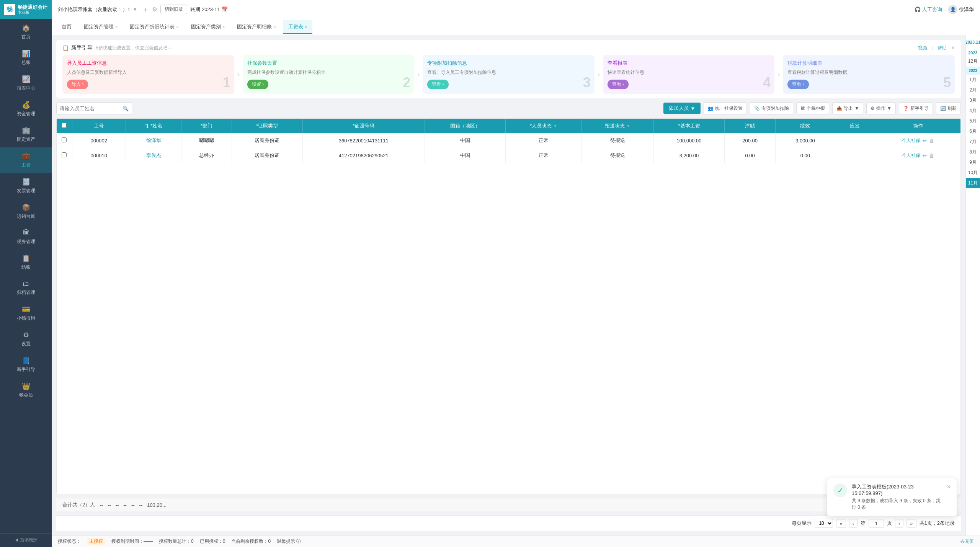 The width and height of the screenshot is (980, 547). What do you see at coordinates (973, 111) in the screenshot?
I see `cal-month-4: 4月` at bounding box center [973, 111].